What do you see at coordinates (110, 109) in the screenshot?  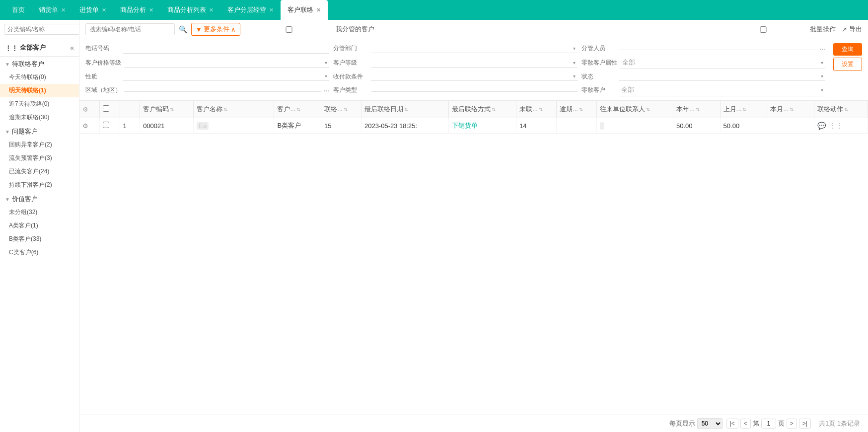 I see `col-checkbox` at bounding box center [110, 109].